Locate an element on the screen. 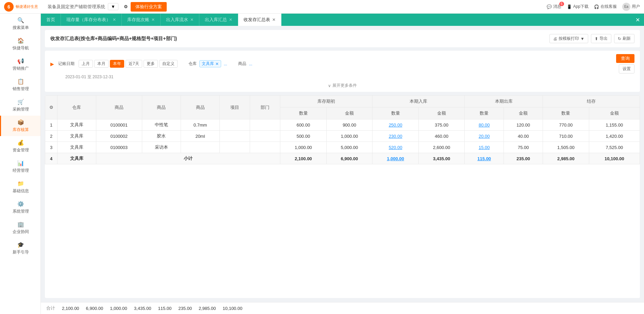 The height and width of the screenshot is (314, 644). row2-warehouse: 文具库 is located at coordinates (77, 136).